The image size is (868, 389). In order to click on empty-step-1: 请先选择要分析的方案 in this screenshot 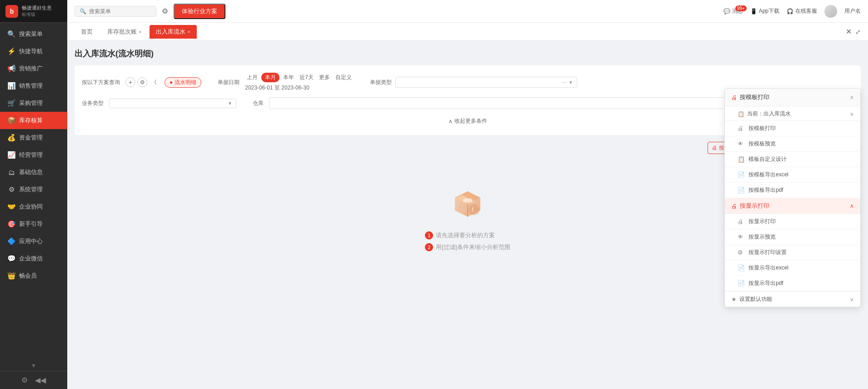, I will do `click(467, 235)`.